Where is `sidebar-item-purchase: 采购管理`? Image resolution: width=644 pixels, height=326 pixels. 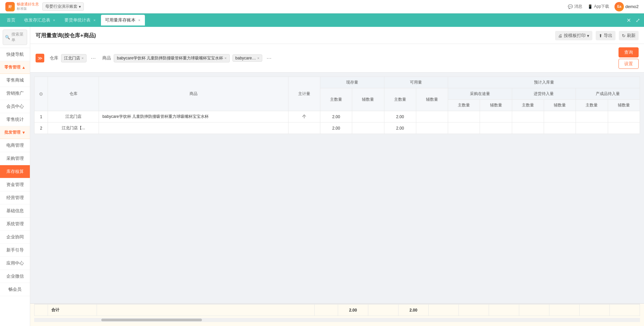 sidebar-item-purchase: 采购管理 is located at coordinates (15, 158).